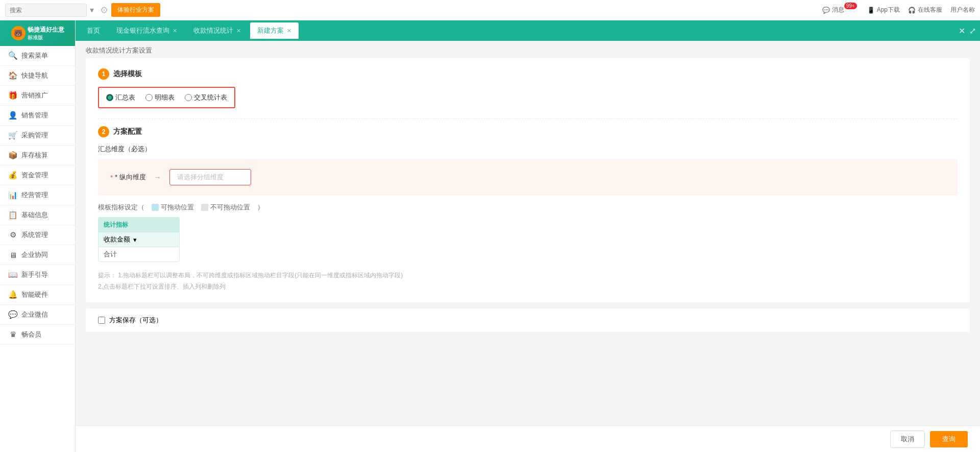 This screenshot has height=452, width=980. Describe the element at coordinates (178, 207) in the screenshot. I see `badge-draggable-label: 可拖动位置` at that location.